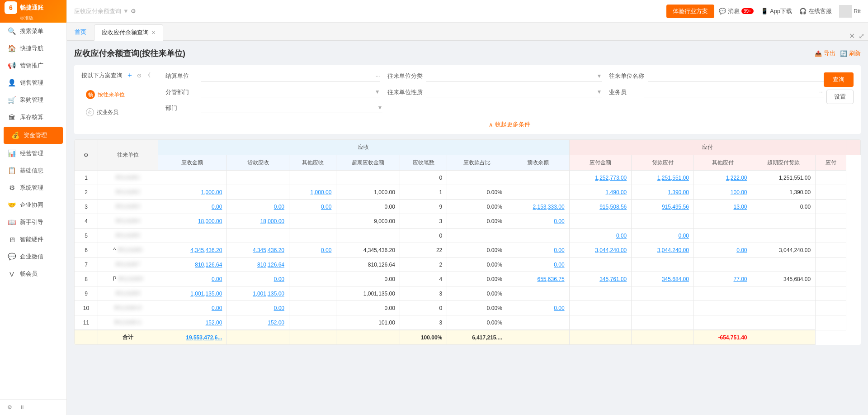 The width and height of the screenshot is (868, 415). What do you see at coordinates (663, 236) in the screenshot?
I see `cell-loan-pay: 0.00` at bounding box center [663, 236].